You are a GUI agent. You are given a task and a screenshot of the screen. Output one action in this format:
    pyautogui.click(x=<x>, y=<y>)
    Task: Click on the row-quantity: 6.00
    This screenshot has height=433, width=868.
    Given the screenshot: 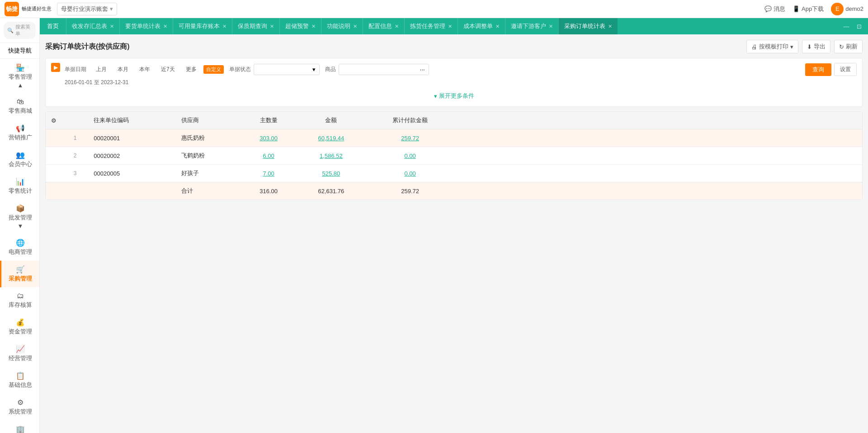 What is the action you would take?
    pyautogui.click(x=269, y=156)
    